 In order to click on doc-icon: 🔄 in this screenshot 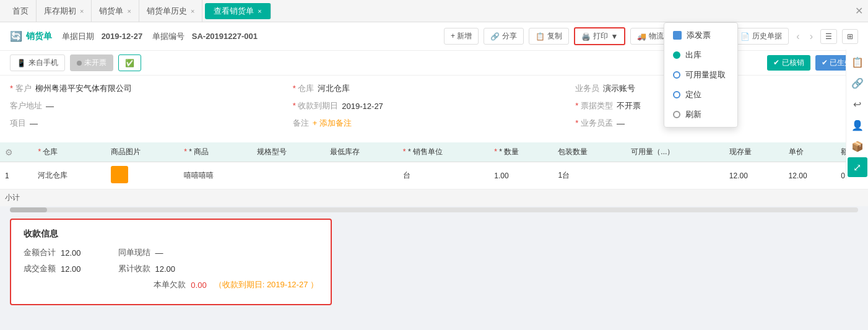, I will do `click(16, 36)`.